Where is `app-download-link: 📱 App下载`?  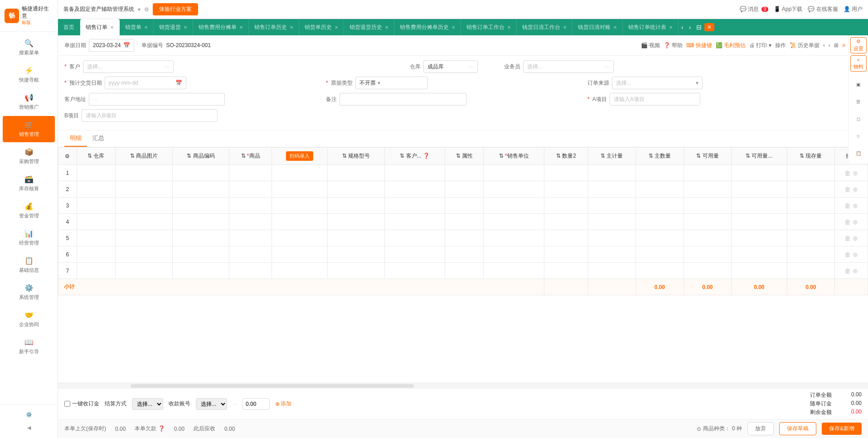 app-download-link: 📱 App下载 is located at coordinates (788, 9).